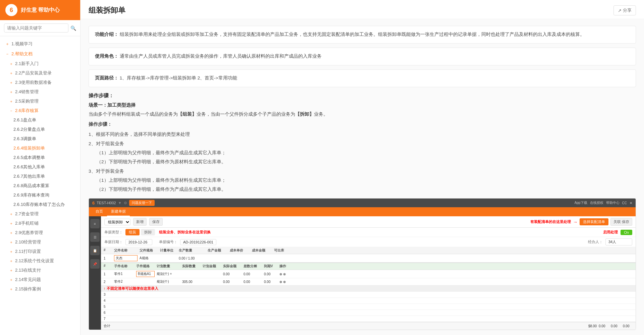 The image size is (644, 335). I want to click on sidebar-item-customize: ＋ 2.12系统个性化设置, so click(40, 261).